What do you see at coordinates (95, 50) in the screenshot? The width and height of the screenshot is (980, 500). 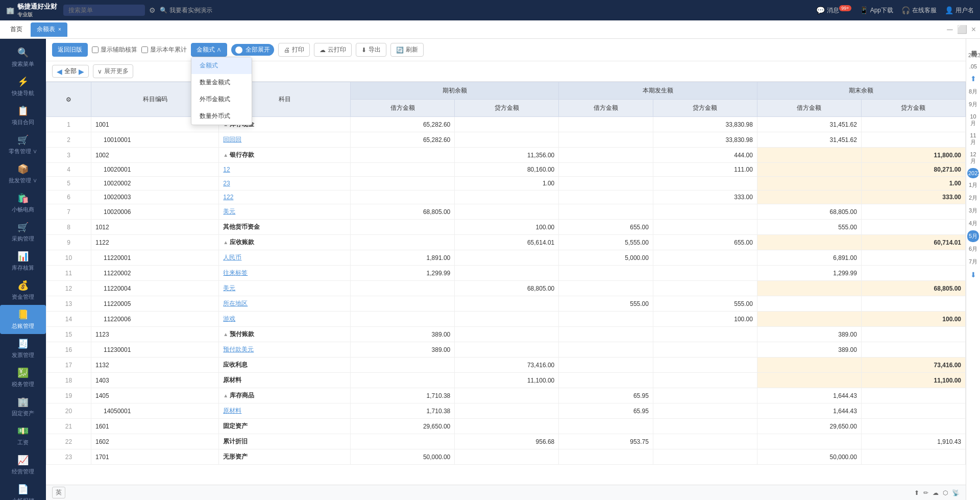 I see `auxiliary-checkbox-input` at bounding box center [95, 50].